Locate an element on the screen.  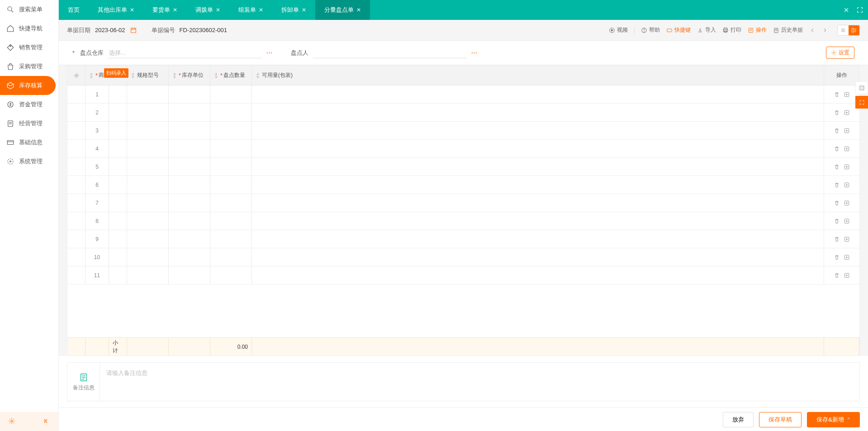
th-product: ▲▼*商品 扫码录入 is located at coordinates (106, 75).